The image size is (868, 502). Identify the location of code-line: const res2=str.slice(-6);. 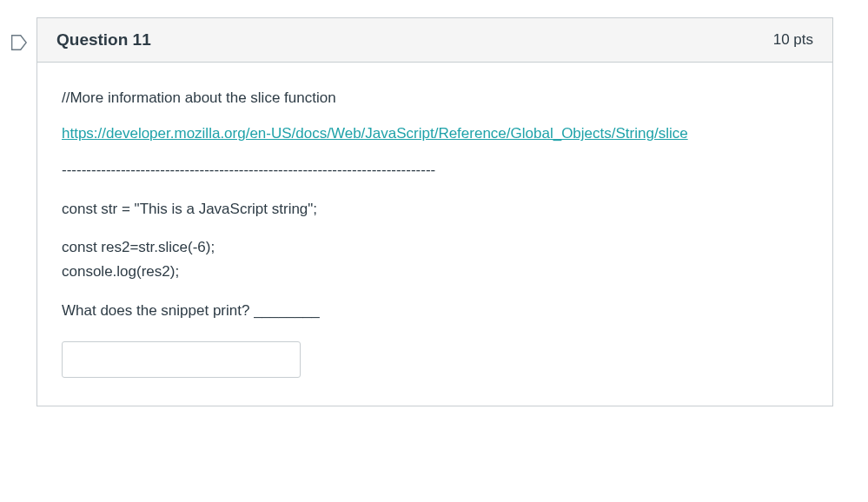
(434, 248).